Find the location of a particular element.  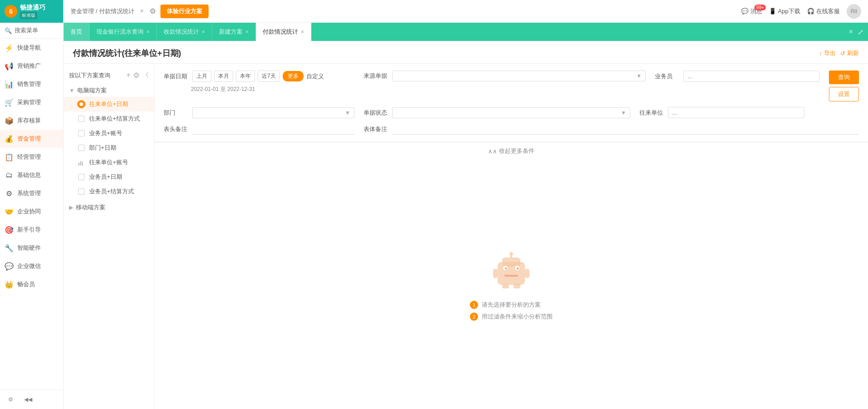

sidebar-item-purchase: 🛒 采购管理 is located at coordinates (32, 102).